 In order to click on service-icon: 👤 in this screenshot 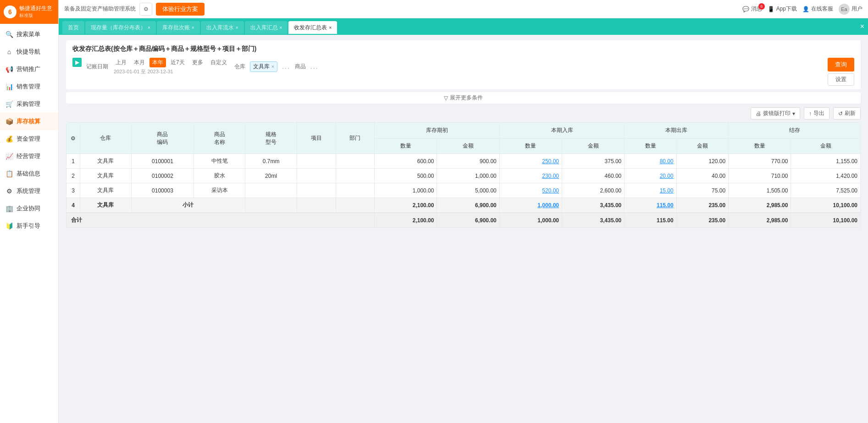, I will do `click(806, 9)`.